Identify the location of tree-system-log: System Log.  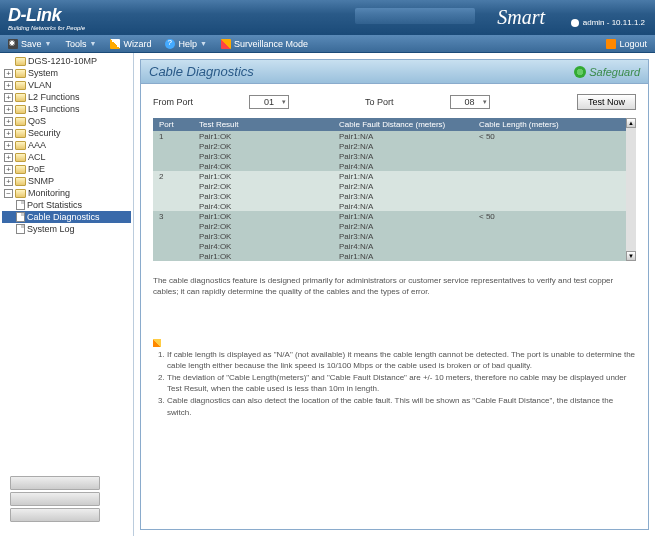
(66, 229).